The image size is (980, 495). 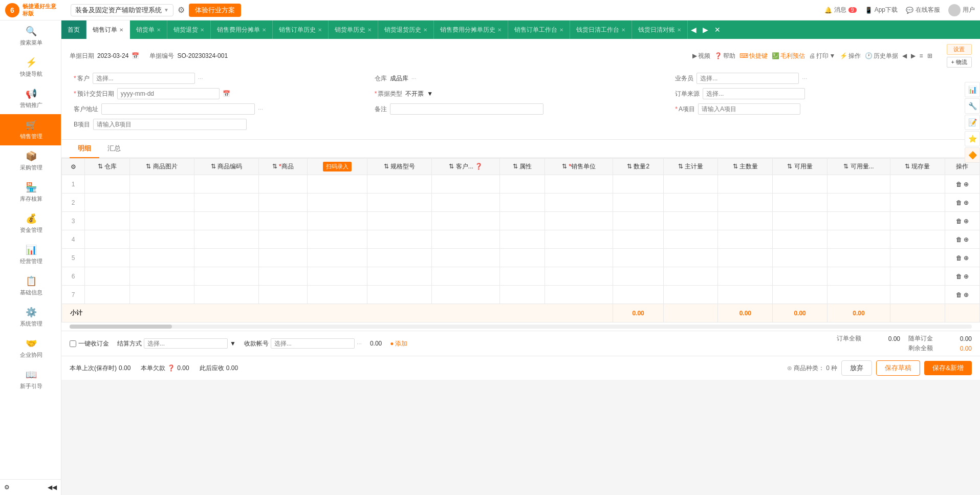 What do you see at coordinates (337, 167) in the screenshot?
I see `scan-input-btn: 扫码录入` at bounding box center [337, 167].